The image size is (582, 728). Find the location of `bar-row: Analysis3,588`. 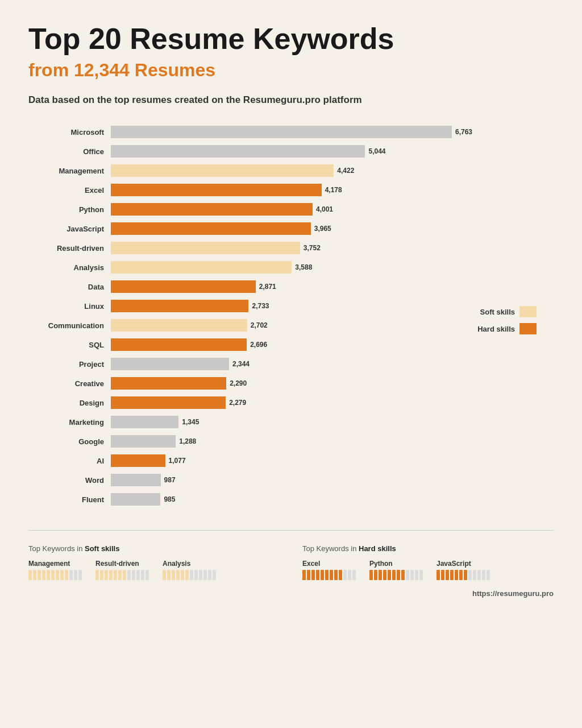

bar-row: Analysis3,588 is located at coordinates (291, 267).